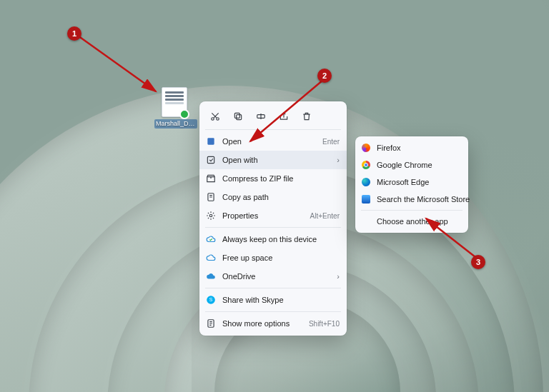  What do you see at coordinates (412, 221) in the screenshot?
I see `submenu-item-choose-another: Choose another app` at bounding box center [412, 221].